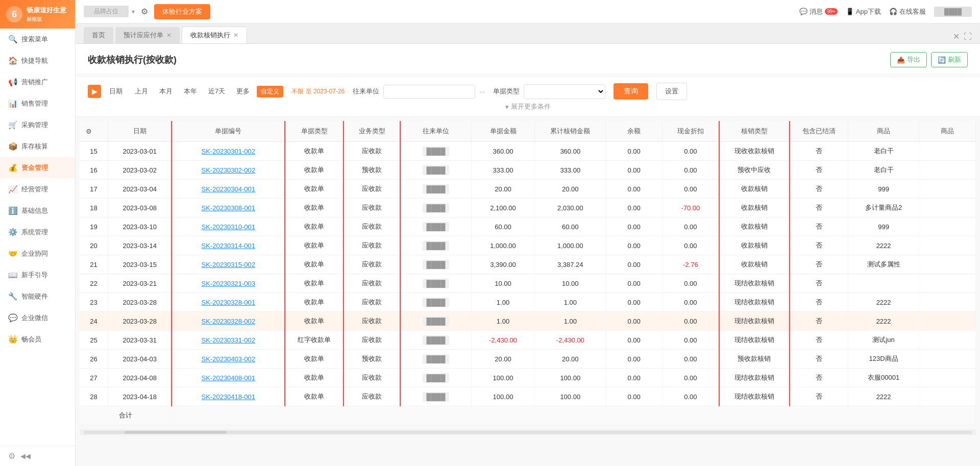  Describe the element at coordinates (803, 11) in the screenshot. I see `message-icon: 💬` at that location.